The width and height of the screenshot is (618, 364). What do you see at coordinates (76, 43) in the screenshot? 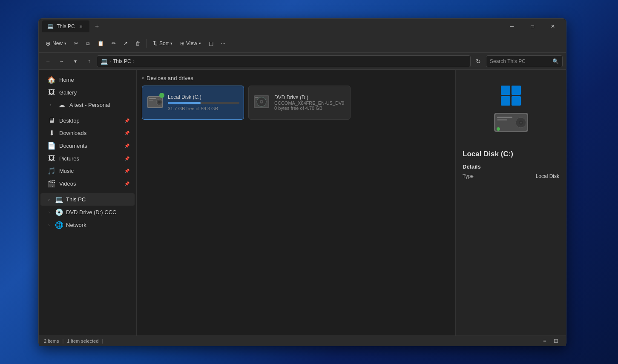
I see `cut-button: ✂` at bounding box center [76, 43].